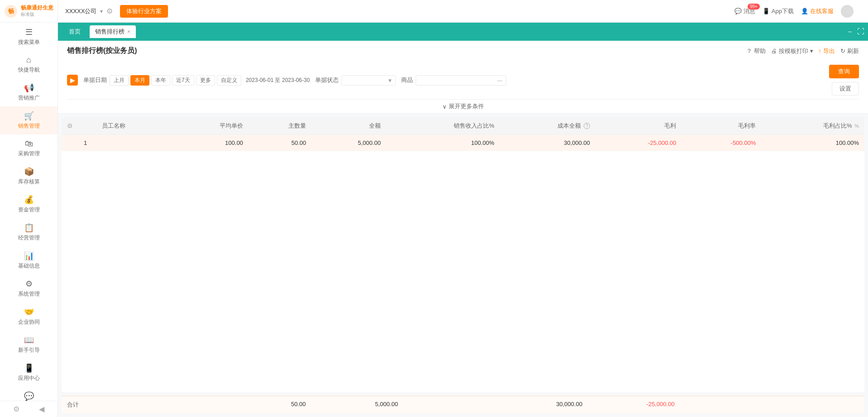  I want to click on goods-input: ···, so click(461, 81).